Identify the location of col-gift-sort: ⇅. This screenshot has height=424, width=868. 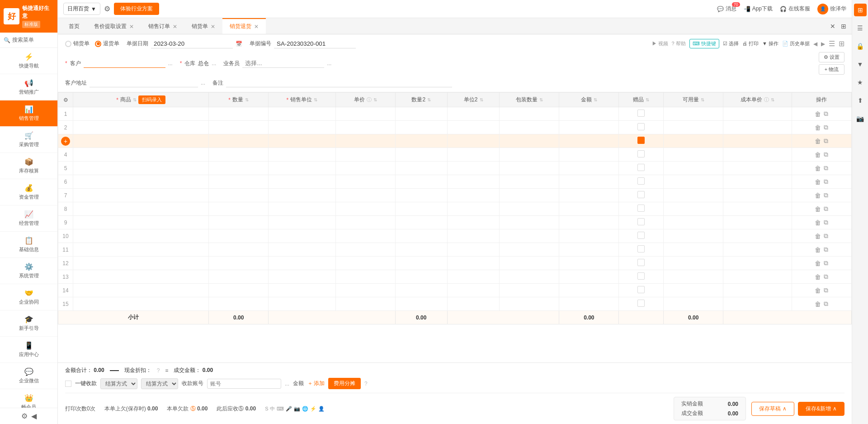
(647, 100).